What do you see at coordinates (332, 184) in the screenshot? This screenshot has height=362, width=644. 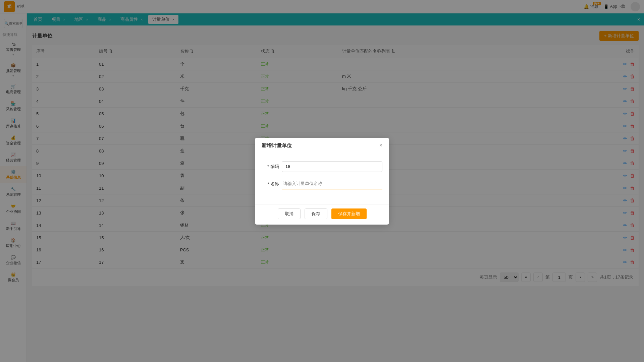 I see `name-input` at bounding box center [332, 184].